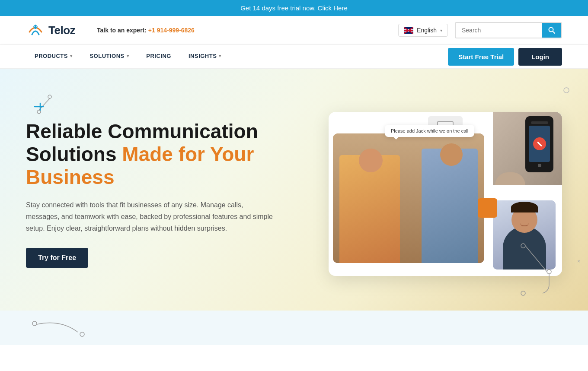 The image size is (588, 371). What do you see at coordinates (499, 30) in the screenshot?
I see `search-input` at bounding box center [499, 30].